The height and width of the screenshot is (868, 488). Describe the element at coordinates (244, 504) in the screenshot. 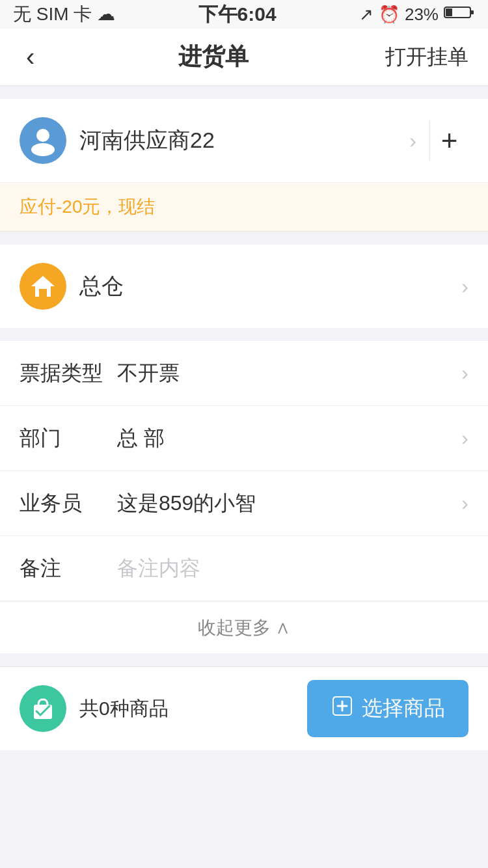

I see `salesperson-row: 业务员 这是859的小智 ›` at that location.